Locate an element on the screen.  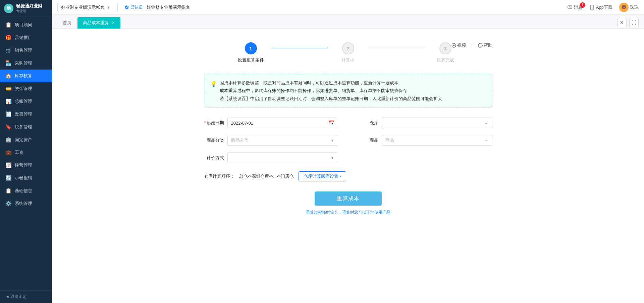
sidebar-item-finance: 💳 资金管理 is located at coordinates (26, 89).